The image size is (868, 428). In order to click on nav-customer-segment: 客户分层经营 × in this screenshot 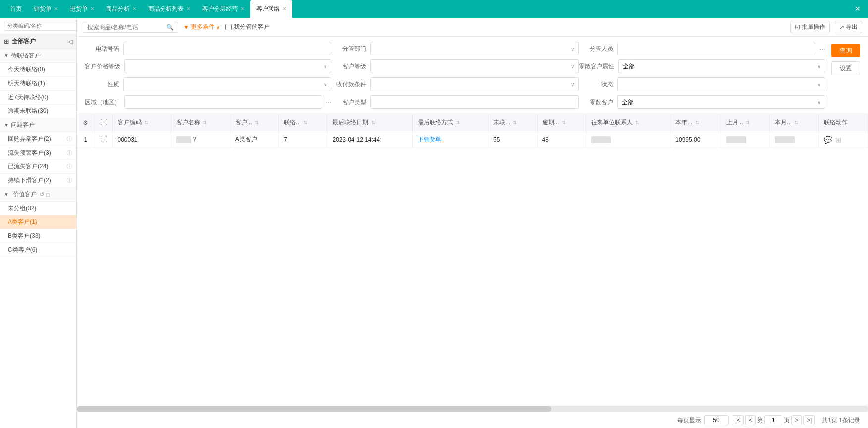, I will do `click(223, 9)`.